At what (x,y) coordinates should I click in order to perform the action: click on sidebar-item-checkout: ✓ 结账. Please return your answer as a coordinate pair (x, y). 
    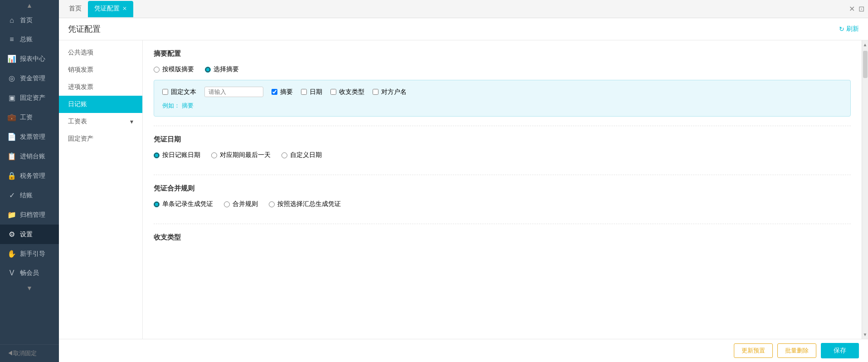
    Looking at the image, I should click on (29, 195).